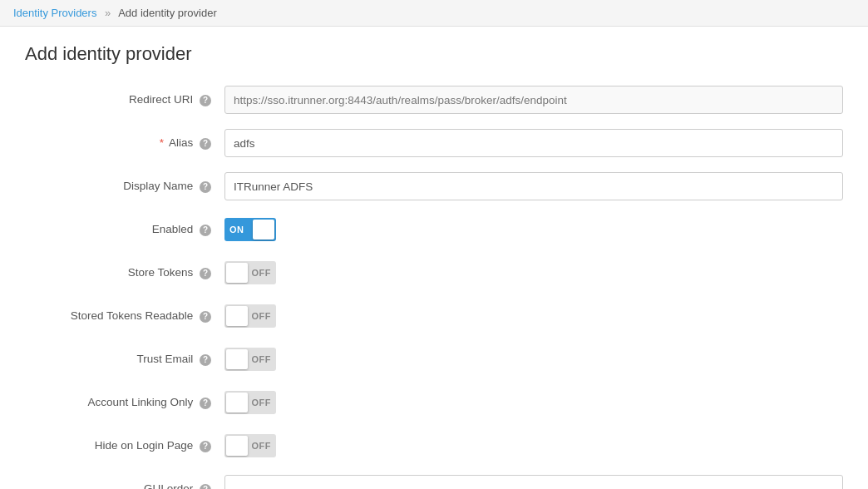 The image size is (868, 489). What do you see at coordinates (434, 100) in the screenshot?
I see `redirect-uri-group: Redirect URI ?` at bounding box center [434, 100].